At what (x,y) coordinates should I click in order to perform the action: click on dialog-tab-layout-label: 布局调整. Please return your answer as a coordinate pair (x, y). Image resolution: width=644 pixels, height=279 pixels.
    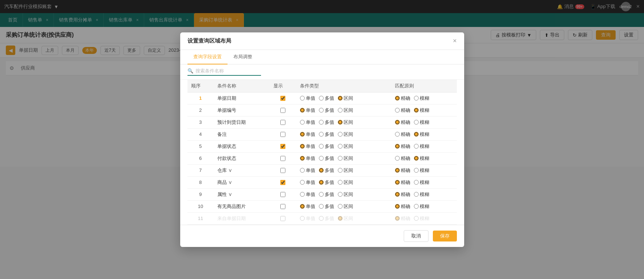
    Looking at the image, I should click on (243, 57).